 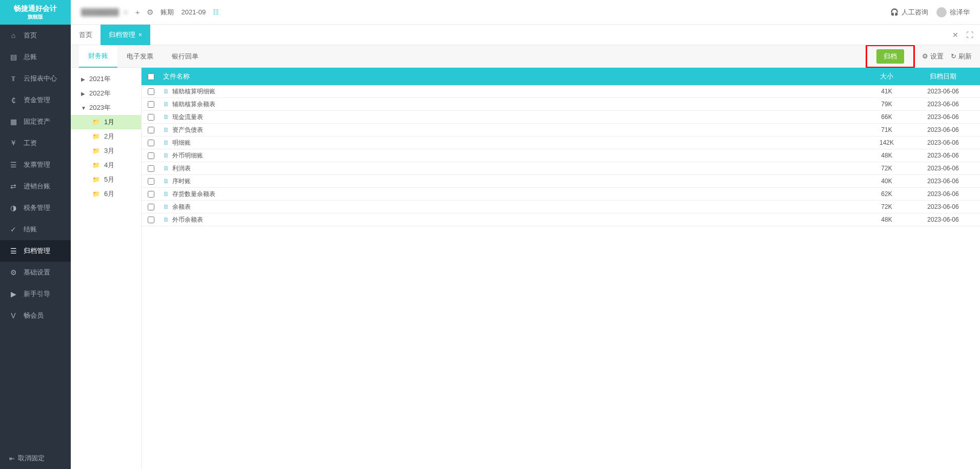 What do you see at coordinates (151, 77) in the screenshot?
I see `select-all-checkbox` at bounding box center [151, 77].